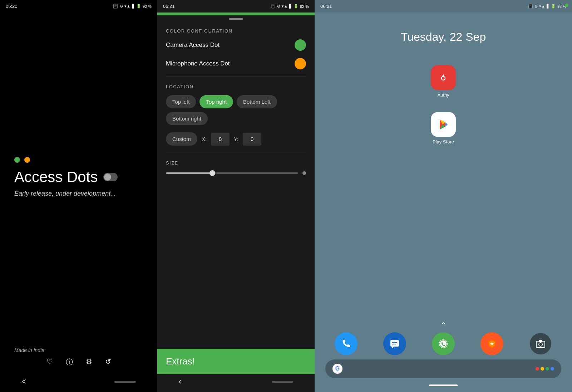 The width and height of the screenshot is (572, 392). I want to click on y-input, so click(252, 139).